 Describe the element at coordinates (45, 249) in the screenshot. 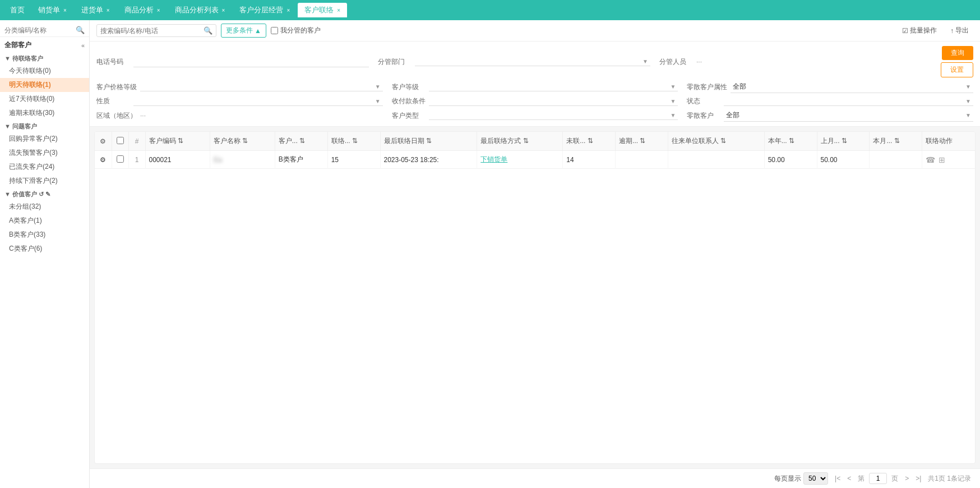

I see `sidebar-item-c-class: C类客户(6)` at that location.